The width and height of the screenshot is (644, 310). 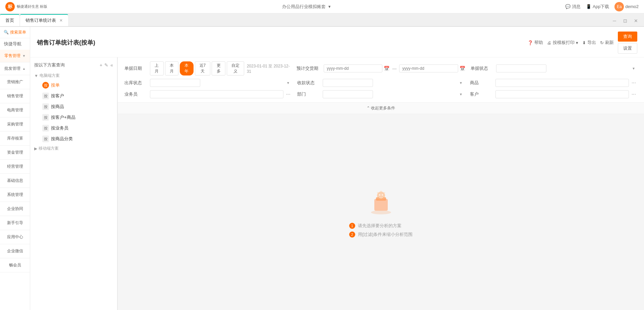 What do you see at coordinates (429, 68) in the screenshot?
I see `expected-delivery-end-input` at bounding box center [429, 68].